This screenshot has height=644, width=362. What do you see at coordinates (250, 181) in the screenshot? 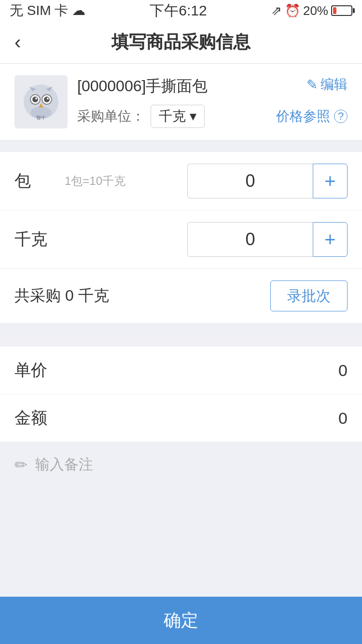
I see `bao-number-input` at bounding box center [250, 181].